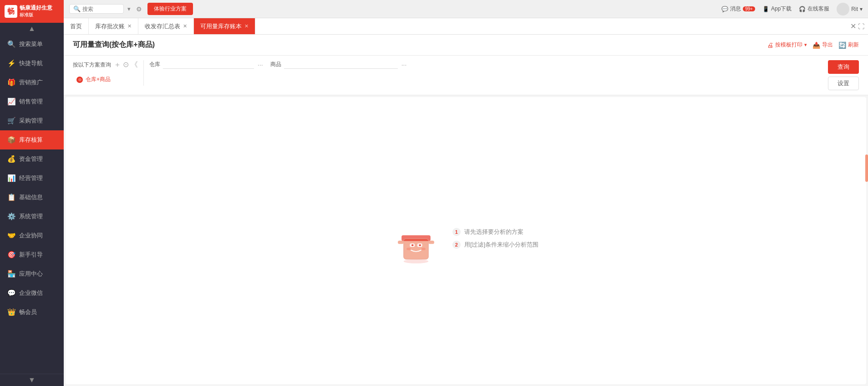 This screenshot has height=386, width=868. I want to click on tabs-actions: ✕ ⛶, so click(858, 26).